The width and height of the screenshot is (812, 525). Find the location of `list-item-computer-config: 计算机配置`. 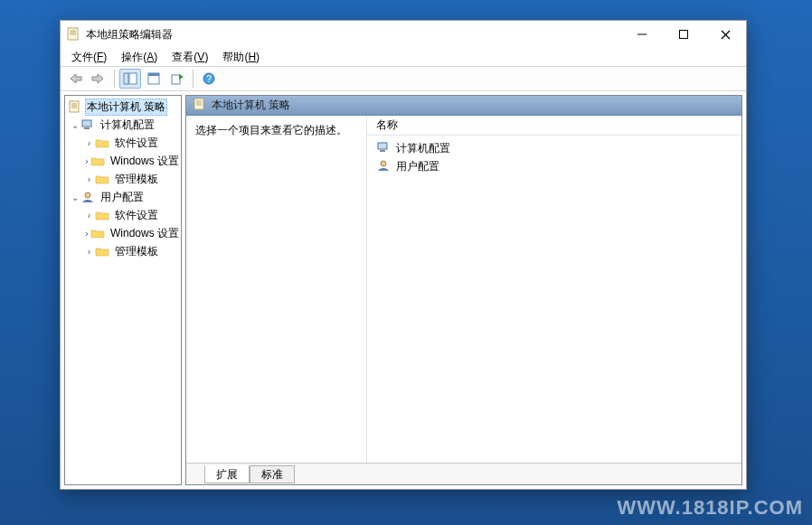

list-item-computer-config: 计算机配置 is located at coordinates (554, 148).